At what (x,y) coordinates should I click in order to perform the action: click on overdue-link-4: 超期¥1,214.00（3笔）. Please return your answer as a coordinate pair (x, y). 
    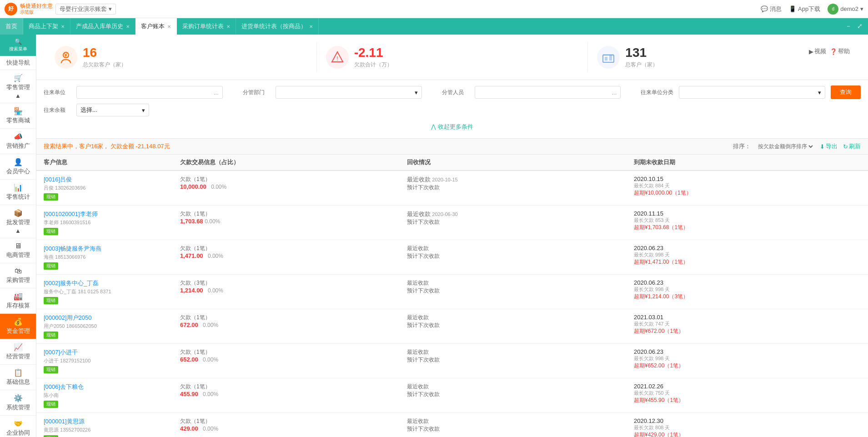
    Looking at the image, I should click on (748, 296).